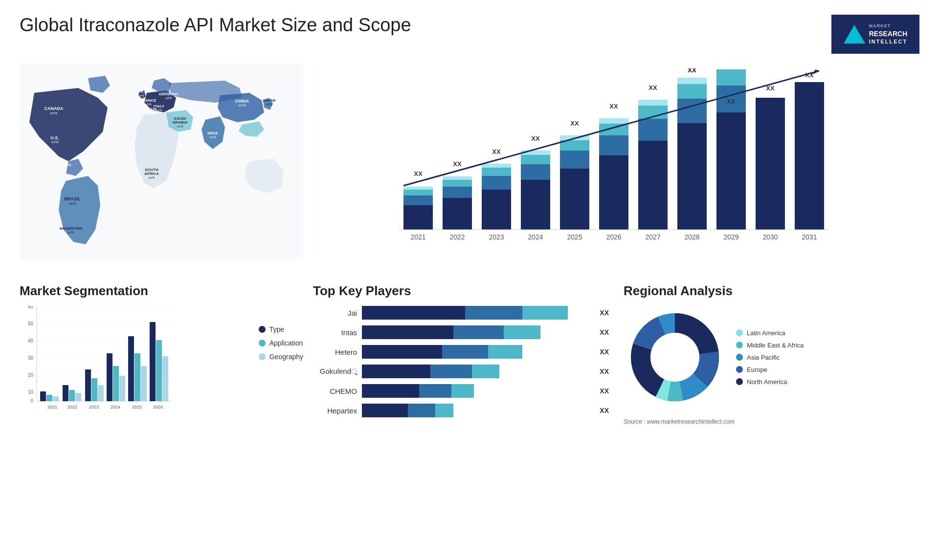 Image resolution: width=939 pixels, height=560 pixels. I want to click on legend-middle-east-africa-dot, so click(739, 345).